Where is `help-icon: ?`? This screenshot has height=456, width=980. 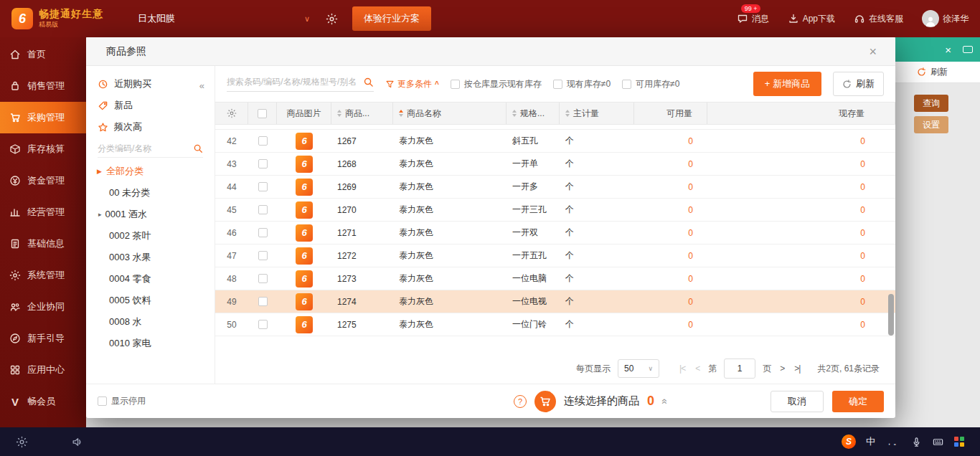 help-icon: ? is located at coordinates (520, 402).